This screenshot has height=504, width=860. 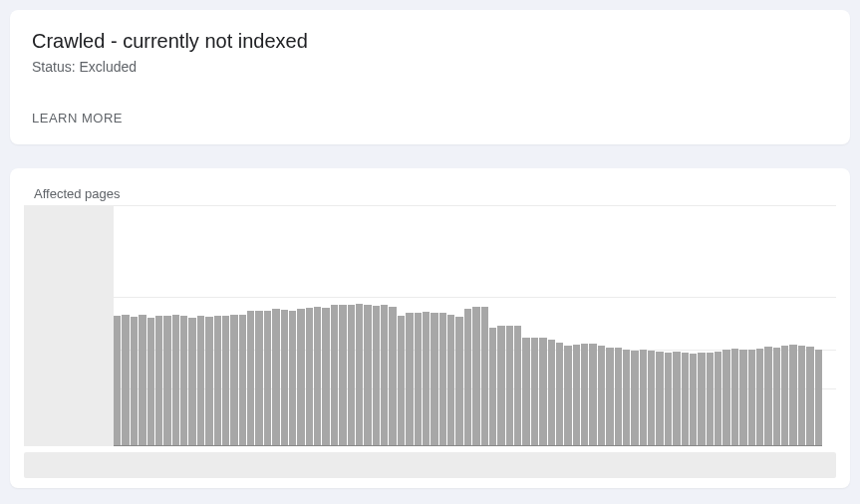 I want to click on chart-title: Affected pages, so click(x=434, y=193).